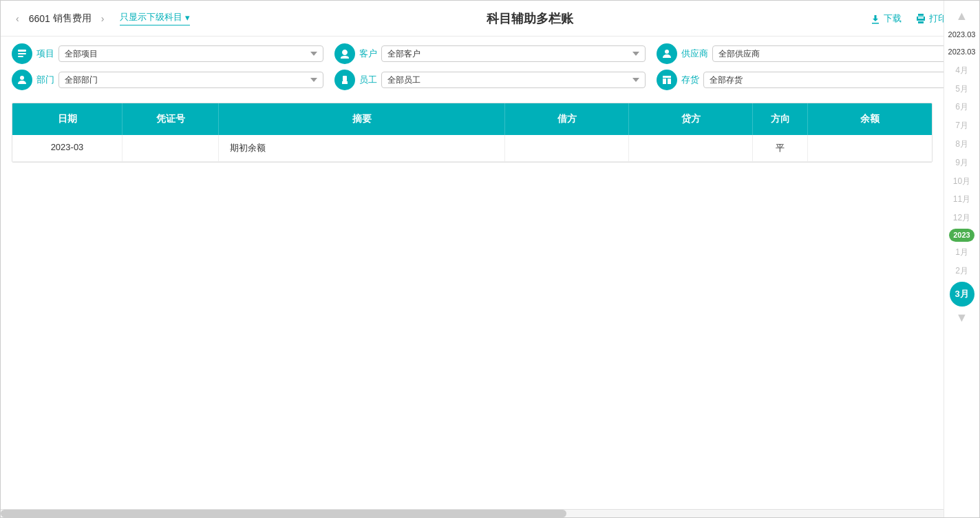 The width and height of the screenshot is (980, 518). I want to click on dept-icon, so click(22, 80).